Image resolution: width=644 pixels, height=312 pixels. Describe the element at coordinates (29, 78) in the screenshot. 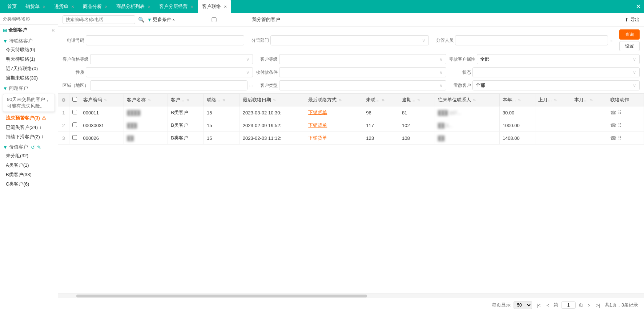

I see `sidebar-item-overdue-contact: 逾期未联络(30)` at that location.